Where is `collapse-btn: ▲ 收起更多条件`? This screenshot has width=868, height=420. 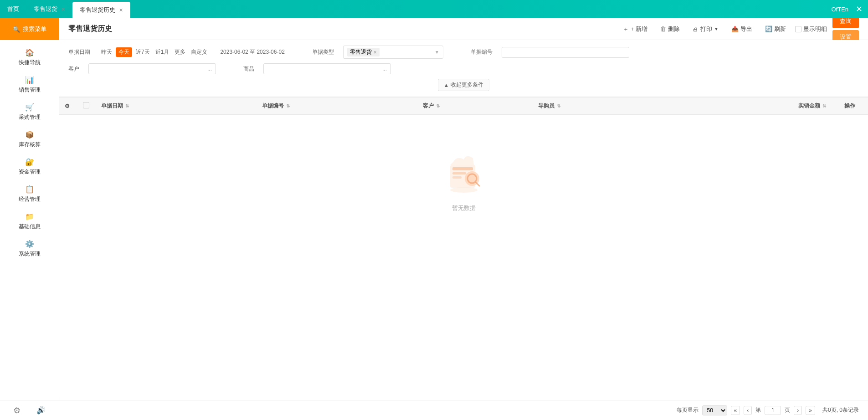
collapse-btn: ▲ 收起更多条件 is located at coordinates (464, 85).